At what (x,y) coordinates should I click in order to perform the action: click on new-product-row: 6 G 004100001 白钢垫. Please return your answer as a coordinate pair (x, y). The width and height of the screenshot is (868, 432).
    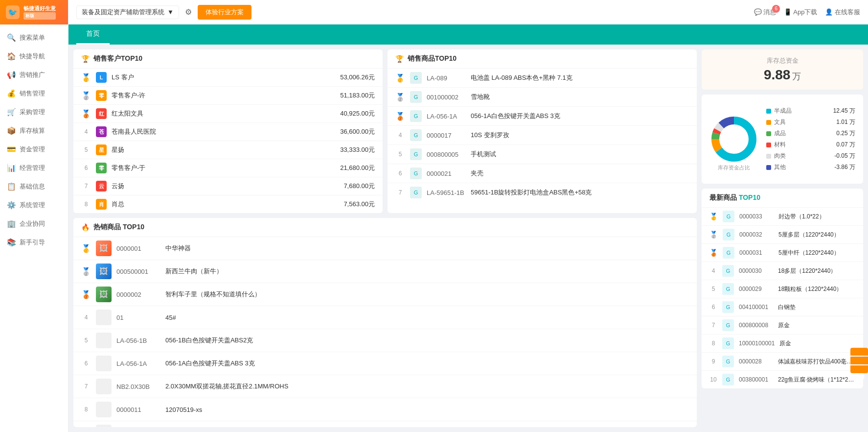
    Looking at the image, I should click on (782, 307).